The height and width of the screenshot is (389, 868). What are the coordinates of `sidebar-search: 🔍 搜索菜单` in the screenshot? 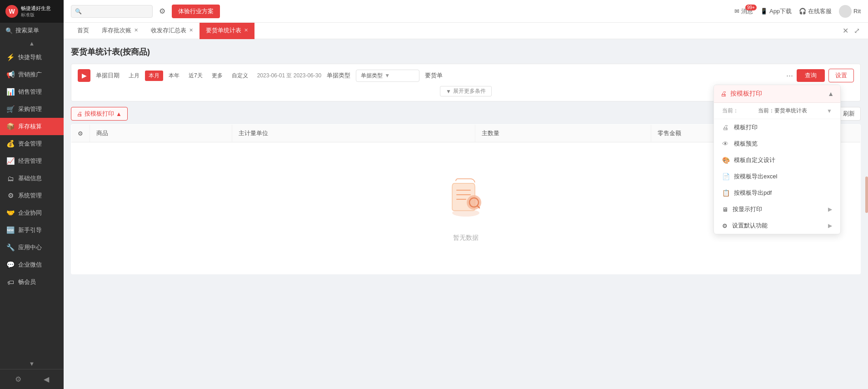 It's located at (32, 30).